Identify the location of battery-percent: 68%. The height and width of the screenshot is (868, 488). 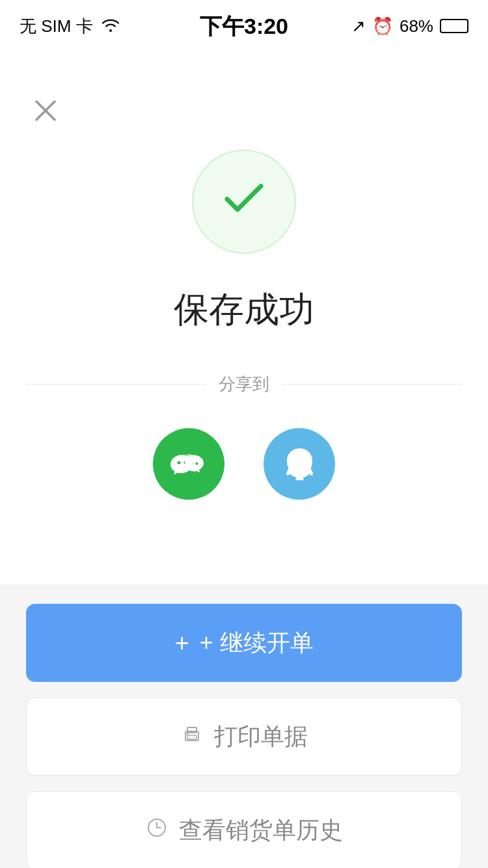
(416, 26).